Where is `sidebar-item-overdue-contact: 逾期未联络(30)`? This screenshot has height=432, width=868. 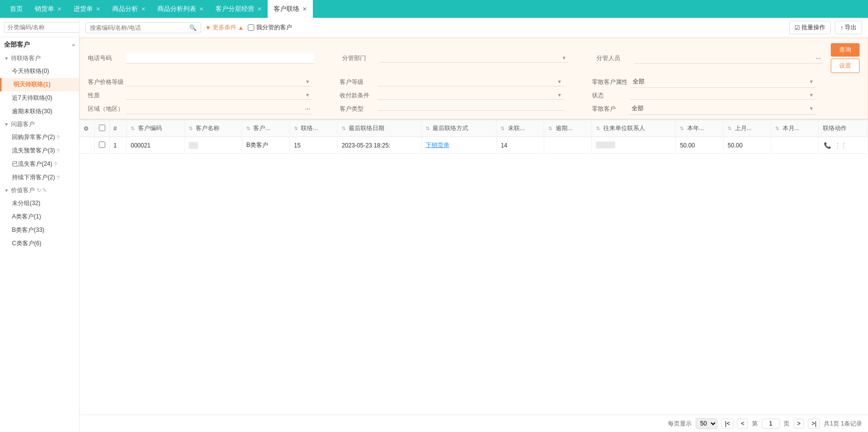
sidebar-item-overdue-contact: 逾期未联络(30) is located at coordinates (40, 111).